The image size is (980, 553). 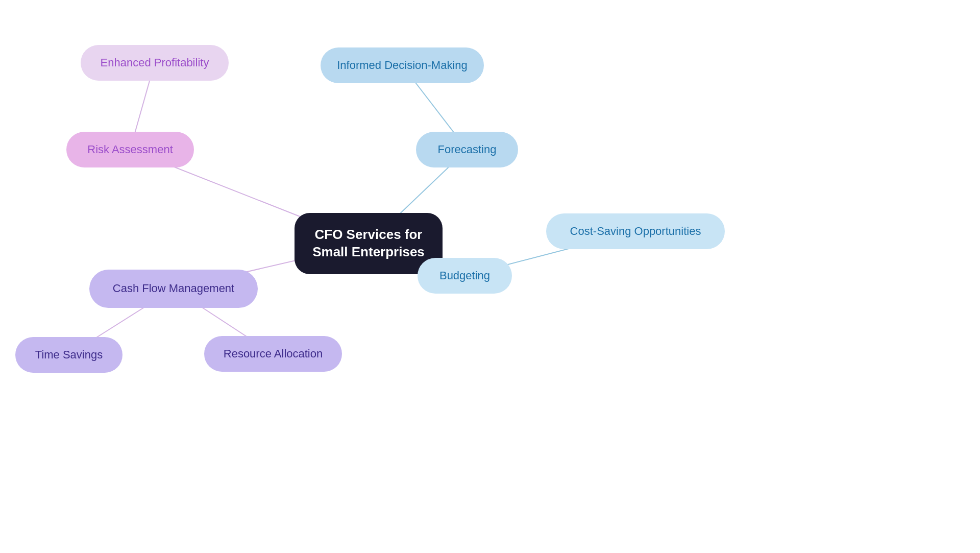 What do you see at coordinates (174, 289) in the screenshot?
I see `cash-flow-label: Cash Flow Management` at bounding box center [174, 289].